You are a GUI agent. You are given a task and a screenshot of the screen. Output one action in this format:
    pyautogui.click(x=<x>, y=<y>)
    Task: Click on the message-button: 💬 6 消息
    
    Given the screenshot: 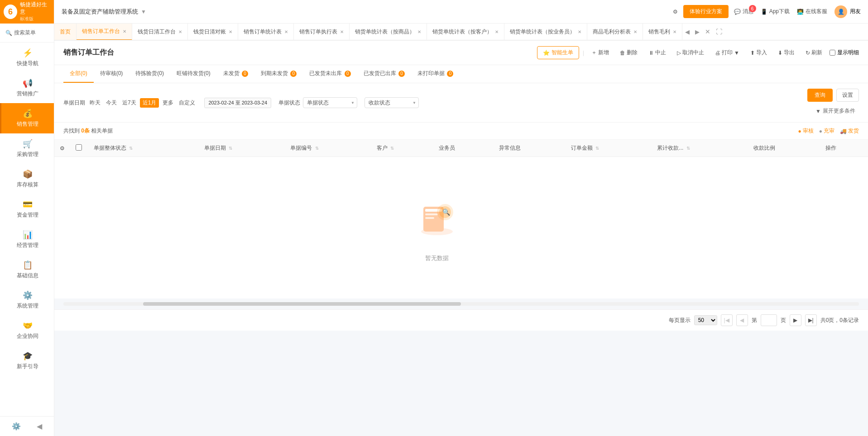 What is the action you would take?
    pyautogui.click(x=743, y=12)
    